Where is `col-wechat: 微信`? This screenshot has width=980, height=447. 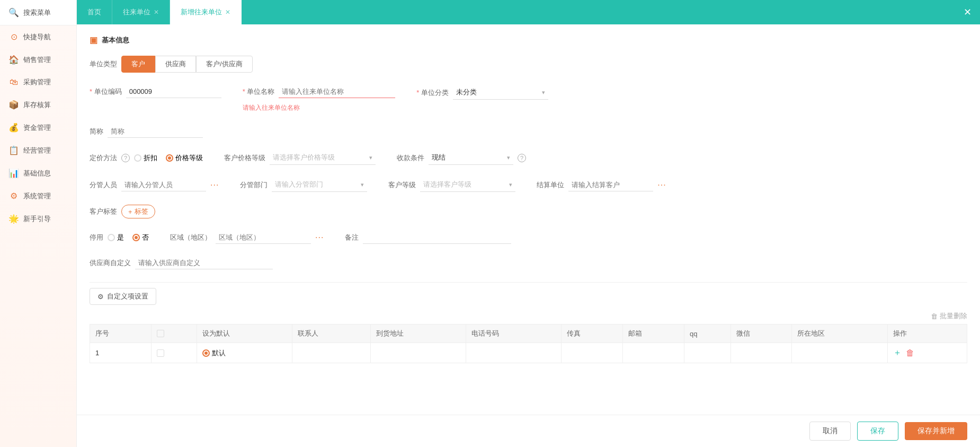
col-wechat: 微信 is located at coordinates (761, 334).